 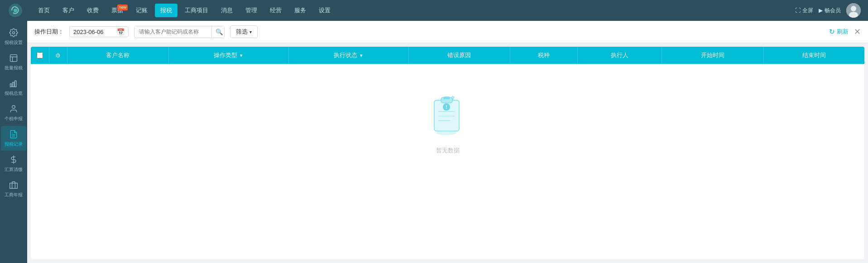 I want to click on sidebar-item-批量报税: 批量报税, so click(x=14, y=62).